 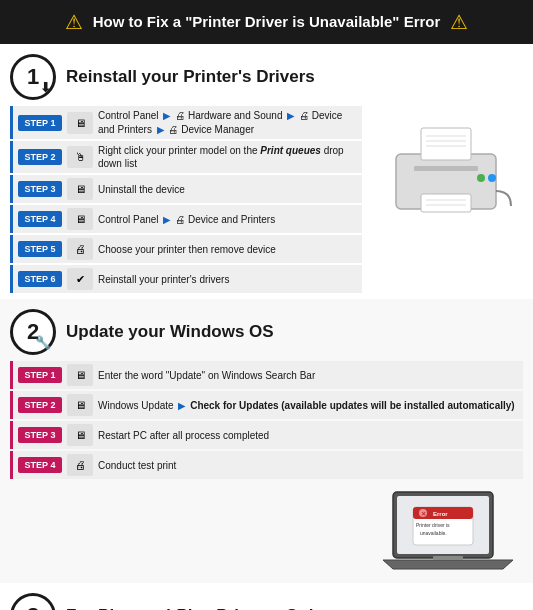 I want to click on laptop-svg: Error ✕ Printer driver is unavailable., so click(x=448, y=532).